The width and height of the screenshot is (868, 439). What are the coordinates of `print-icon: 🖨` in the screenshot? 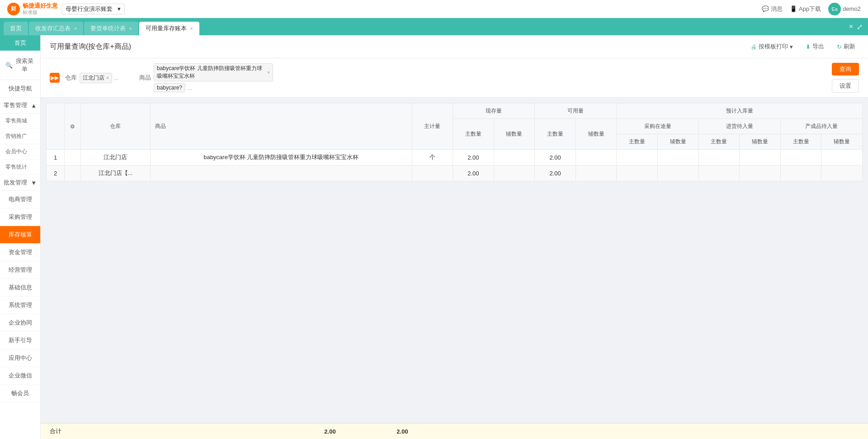 It's located at (754, 47).